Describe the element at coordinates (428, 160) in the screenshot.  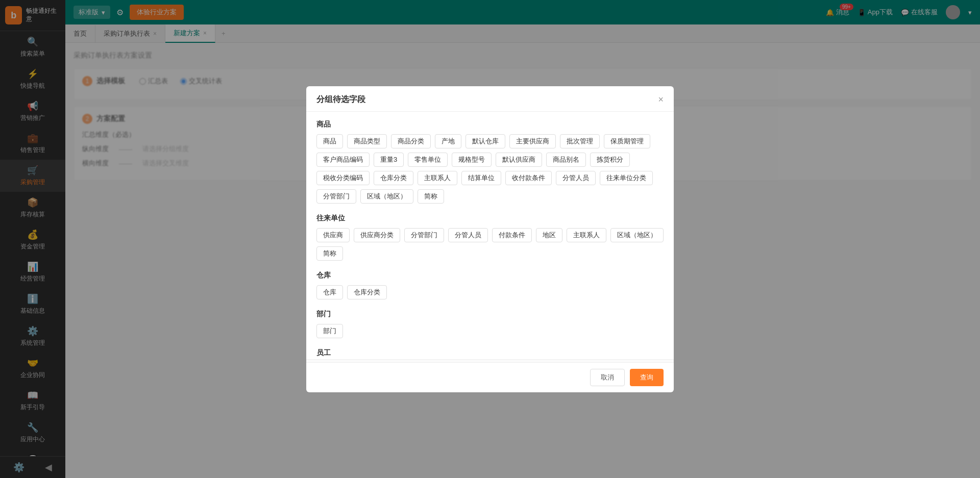
I see `field-tag-retail-unit: 零售单位` at that location.